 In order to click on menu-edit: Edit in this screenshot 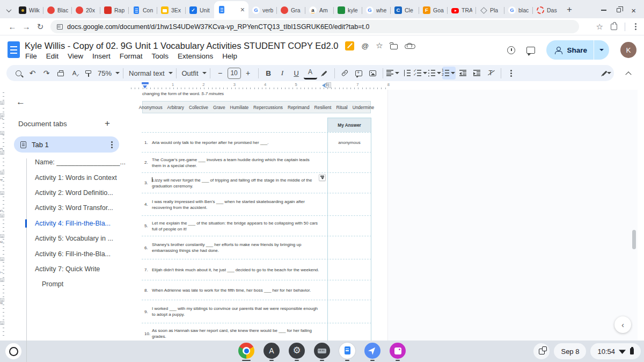, I will do `click(53, 56)`.